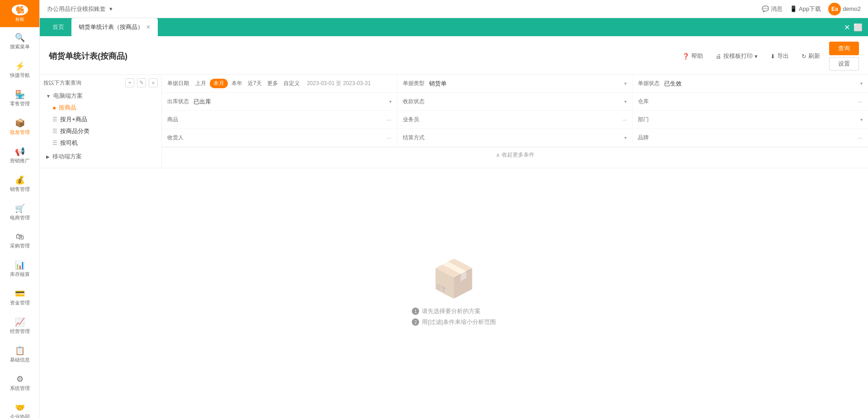 This screenshot has width=868, height=418. I want to click on doc-status-arrow: ▾, so click(862, 83).